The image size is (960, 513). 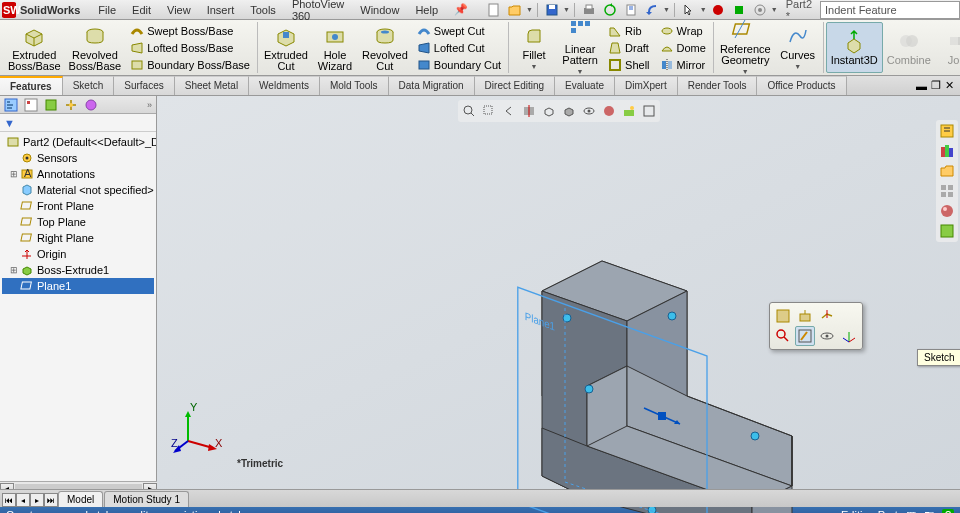 What do you see at coordinates (805, 316) in the screenshot?
I see `ctx-parent-icon` at bounding box center [805, 316].